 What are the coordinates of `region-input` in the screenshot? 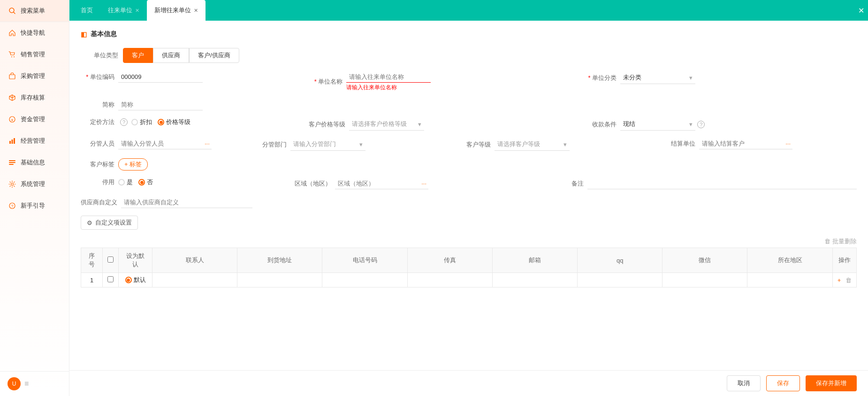 It's located at (377, 183).